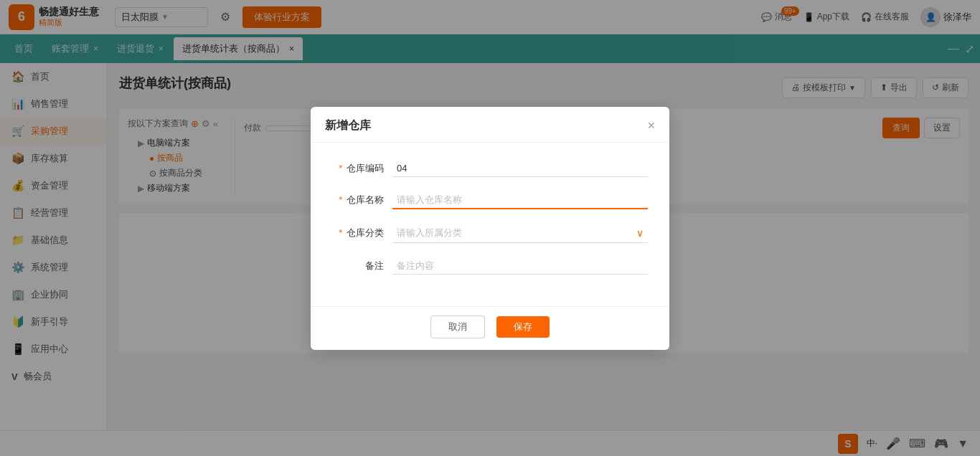 Image resolution: width=980 pixels, height=456 pixels. Describe the element at coordinates (358, 200) in the screenshot. I see `name-label: * 仓库名称` at that location.